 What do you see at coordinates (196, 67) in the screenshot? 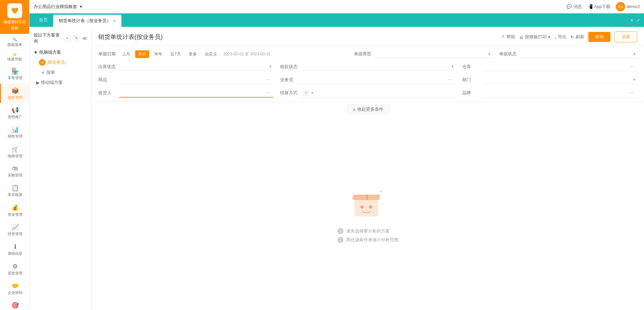
I see `out-status-select-wrap: ▾` at bounding box center [196, 67].